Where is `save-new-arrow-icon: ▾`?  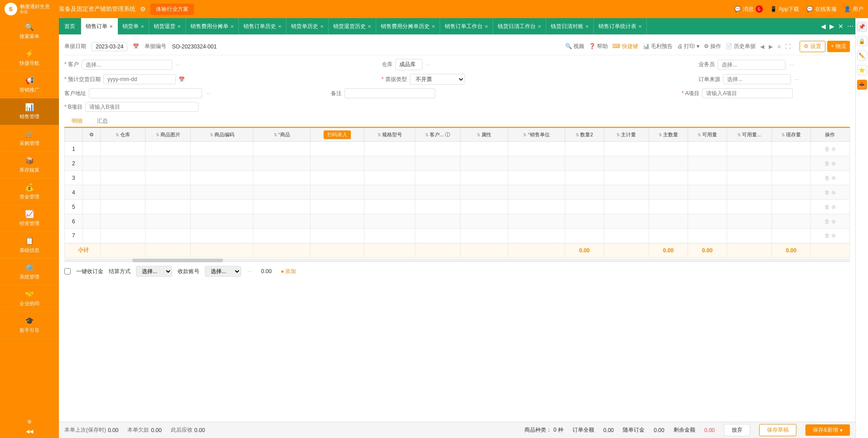
save-new-arrow-icon: ▾ is located at coordinates (841, 430).